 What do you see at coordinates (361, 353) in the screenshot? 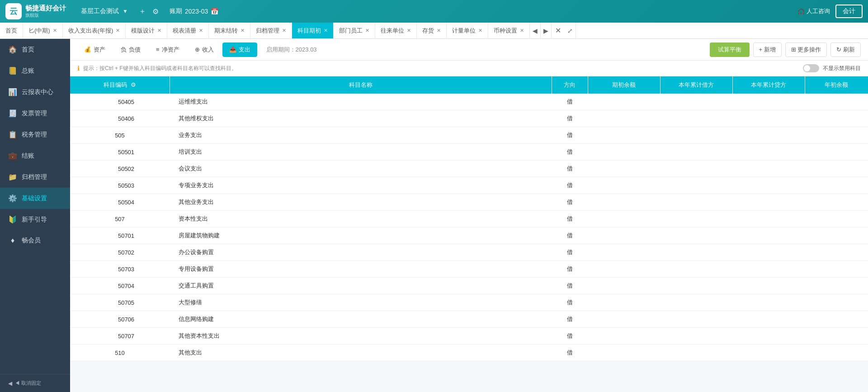
I see `cell-name: 其他支出` at bounding box center [361, 353].